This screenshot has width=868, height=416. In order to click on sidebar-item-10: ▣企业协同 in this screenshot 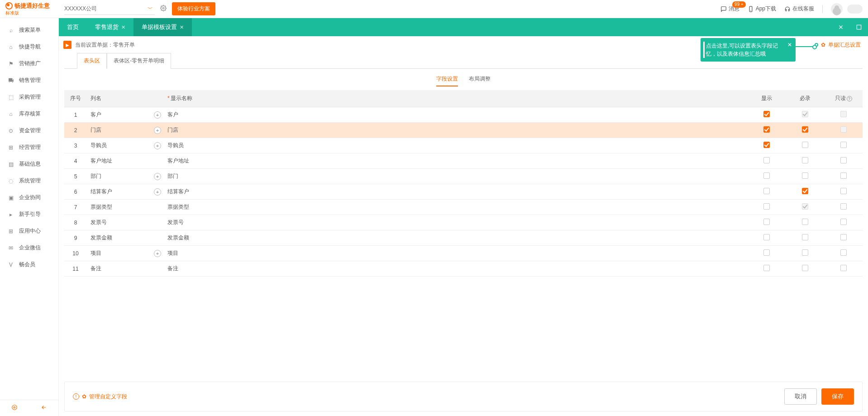, I will do `click(29, 197)`.